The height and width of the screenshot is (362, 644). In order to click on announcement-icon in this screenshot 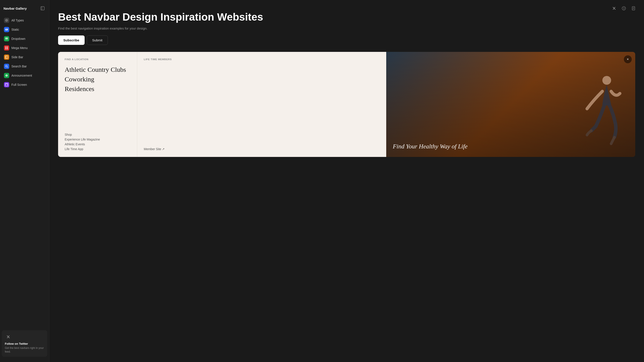, I will do `click(6, 75)`.